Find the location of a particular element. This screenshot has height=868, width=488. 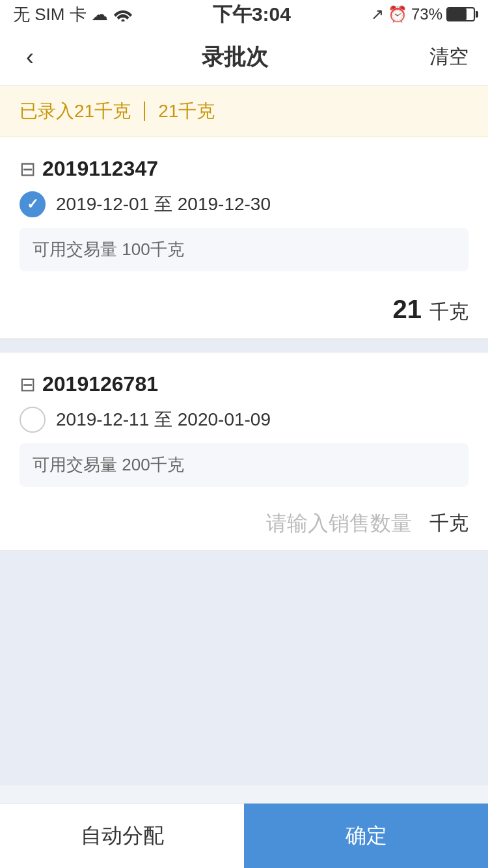

batch-2-unit: 千克 is located at coordinates (449, 523).